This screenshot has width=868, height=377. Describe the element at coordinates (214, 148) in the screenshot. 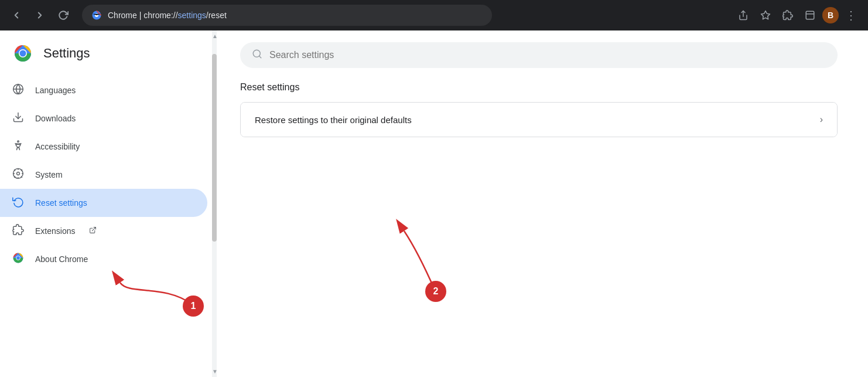

I see `scroll-thumb` at that location.